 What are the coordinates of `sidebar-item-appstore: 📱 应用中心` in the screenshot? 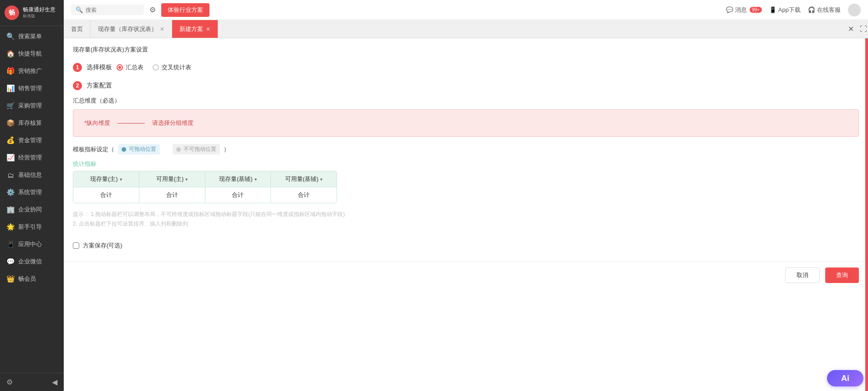 It's located at (32, 244).